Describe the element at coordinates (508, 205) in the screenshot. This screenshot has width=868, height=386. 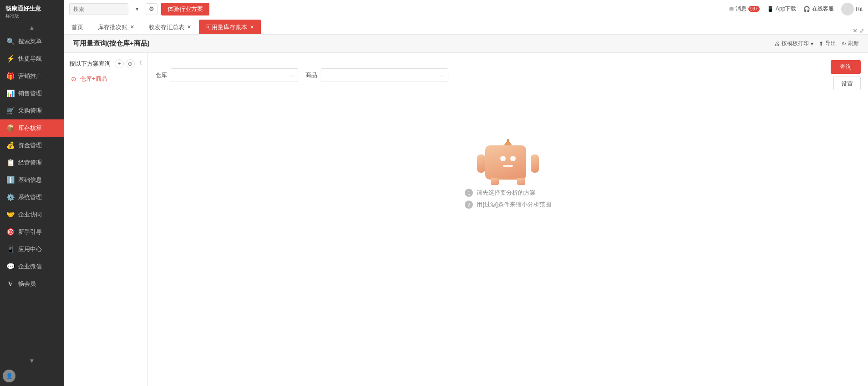
I see `empty-tip-2: 2 用[过滤]条件来缩小分析范围` at that location.